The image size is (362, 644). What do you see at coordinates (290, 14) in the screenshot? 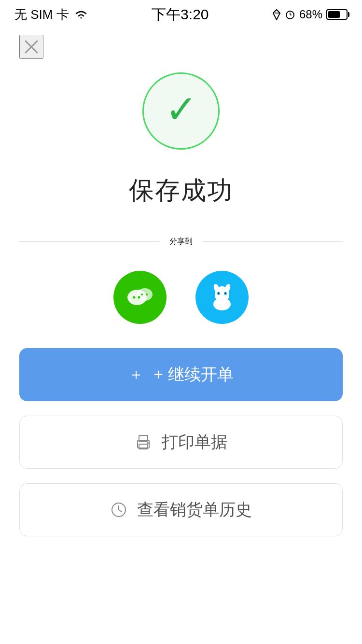
I see `alarm-icon` at bounding box center [290, 14].